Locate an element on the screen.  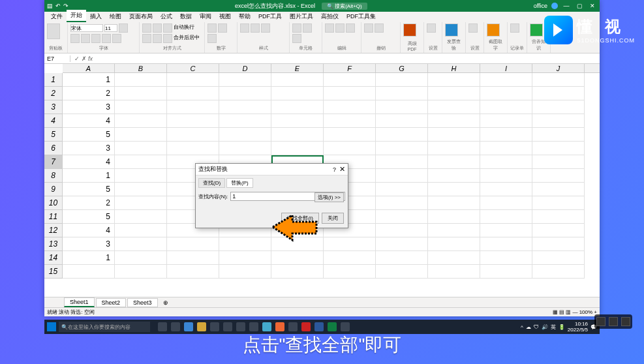
comma-icon is located at coordinates (212, 38).